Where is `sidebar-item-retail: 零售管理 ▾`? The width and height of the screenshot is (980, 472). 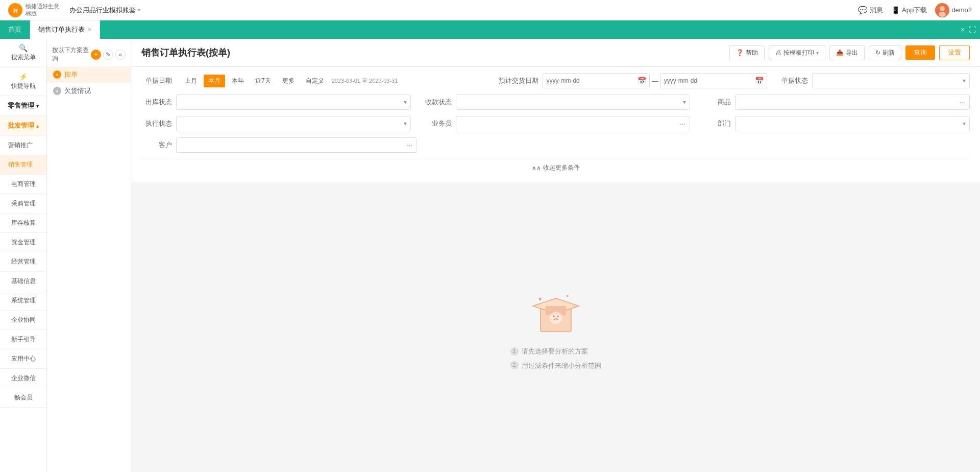
sidebar-item-retail: 零售管理 ▾ is located at coordinates (23, 106).